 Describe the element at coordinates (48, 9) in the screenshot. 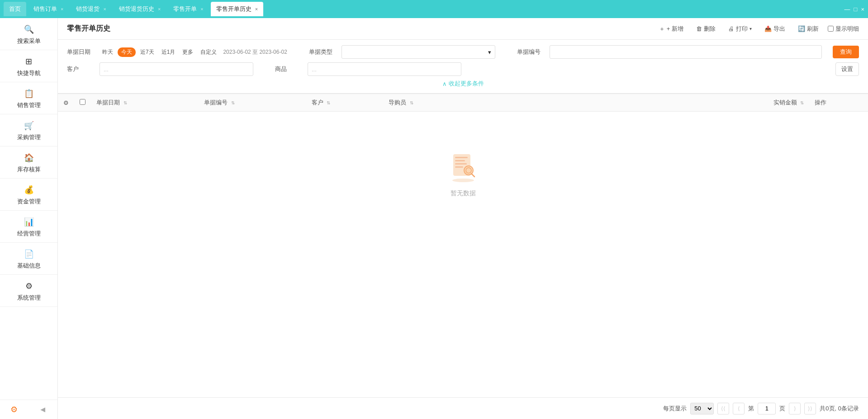

I see `tab-sales-order: 销售订单 ×` at that location.